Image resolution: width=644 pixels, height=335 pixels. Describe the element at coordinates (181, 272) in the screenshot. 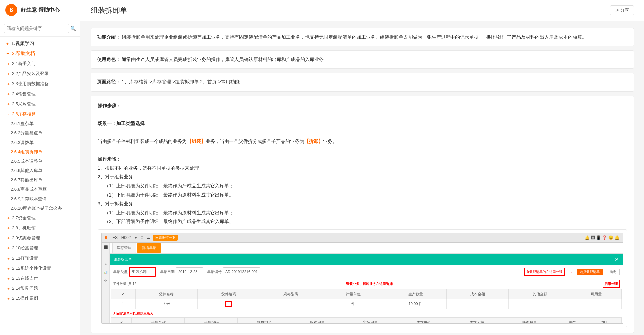

I see `mock-field-date: 单据日期 2019-12-28` at that location.